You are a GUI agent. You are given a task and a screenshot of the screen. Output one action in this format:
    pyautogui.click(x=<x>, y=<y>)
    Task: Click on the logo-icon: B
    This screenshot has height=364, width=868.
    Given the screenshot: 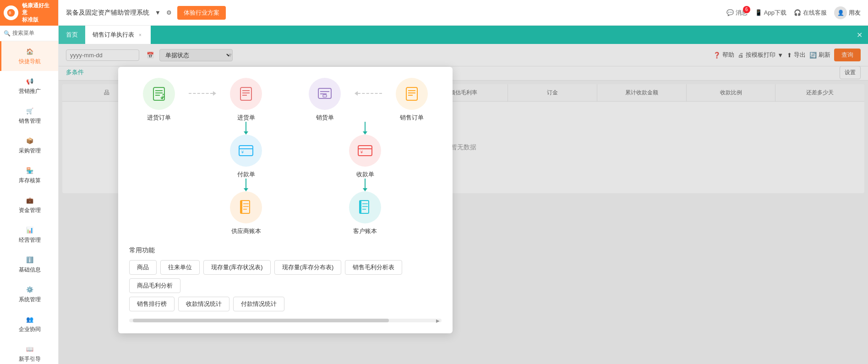 What is the action you would take?
    pyautogui.click(x=11, y=13)
    